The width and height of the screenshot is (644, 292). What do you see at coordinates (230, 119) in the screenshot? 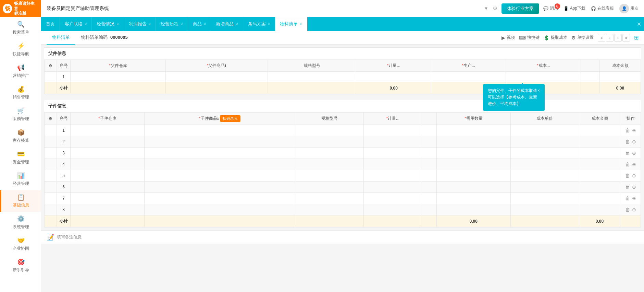
I see `scan-button: 扫码录入` at bounding box center [230, 119].